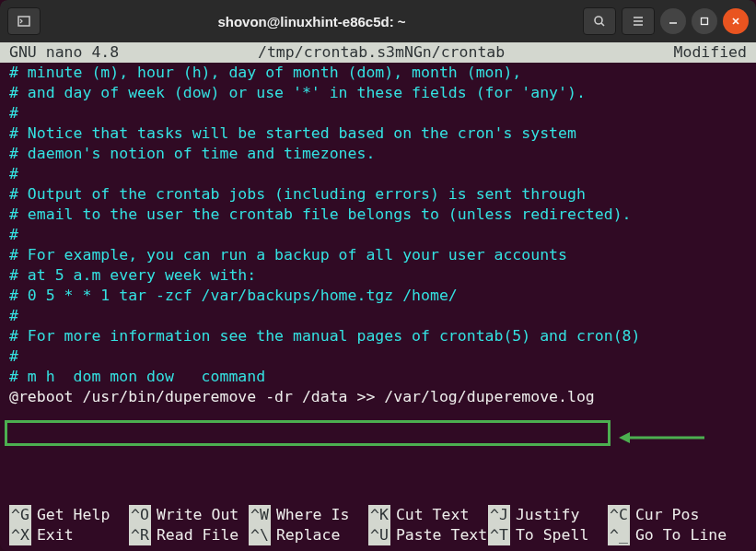  What do you see at coordinates (379, 515) in the screenshot?
I see `shortcut-key: ^K` at bounding box center [379, 515].